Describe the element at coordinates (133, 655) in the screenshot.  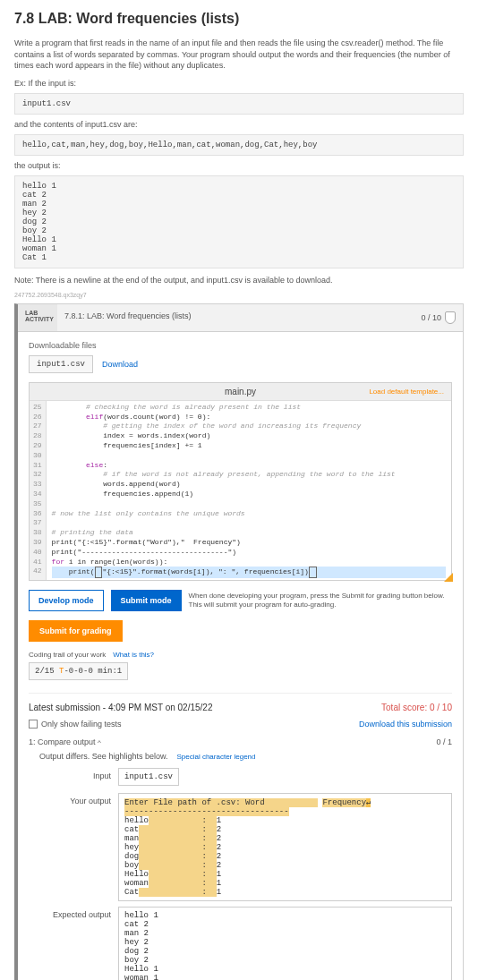
I see `what-is-this-link: What is this?` at that location.